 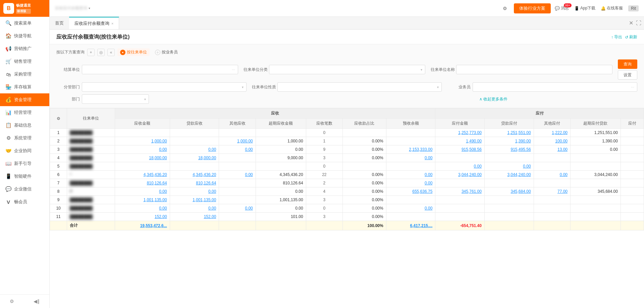 What do you see at coordinates (237, 124) in the screenshot?
I see `th-ar-other: 其他应收` at bounding box center [237, 124].